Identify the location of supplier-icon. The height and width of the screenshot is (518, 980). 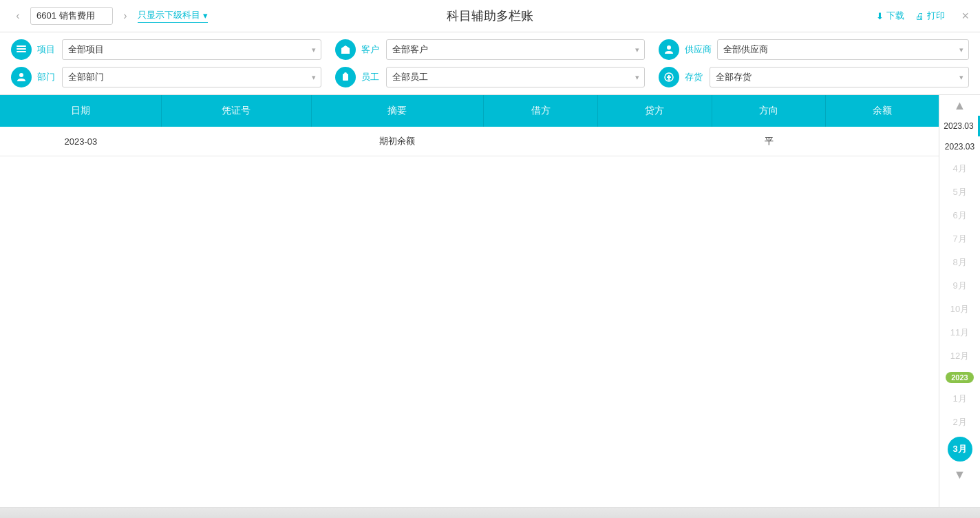
(669, 50).